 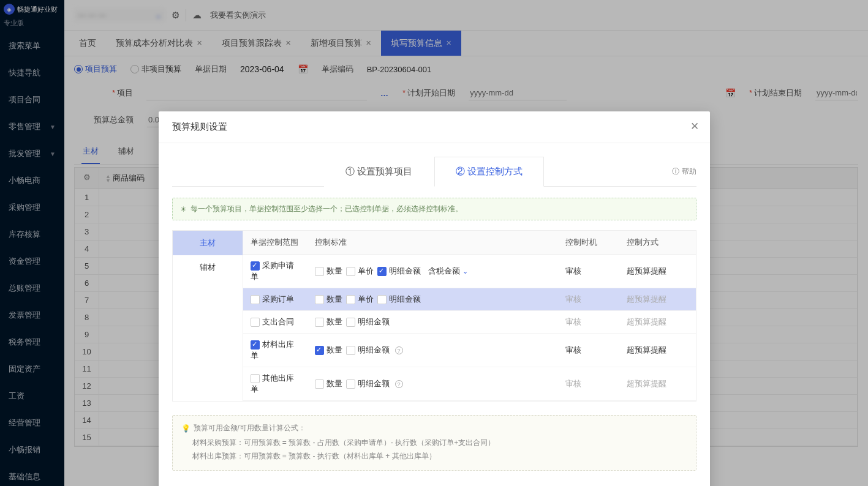 What do you see at coordinates (208, 267) in the screenshot?
I see `rule-side-aux: 辅材` at bounding box center [208, 267].